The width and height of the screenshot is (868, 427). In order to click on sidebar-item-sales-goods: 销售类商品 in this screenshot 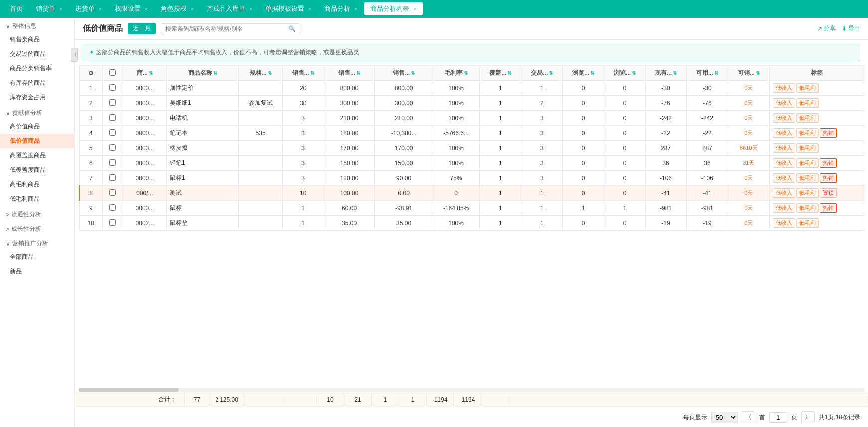, I will do `click(37, 40)`.